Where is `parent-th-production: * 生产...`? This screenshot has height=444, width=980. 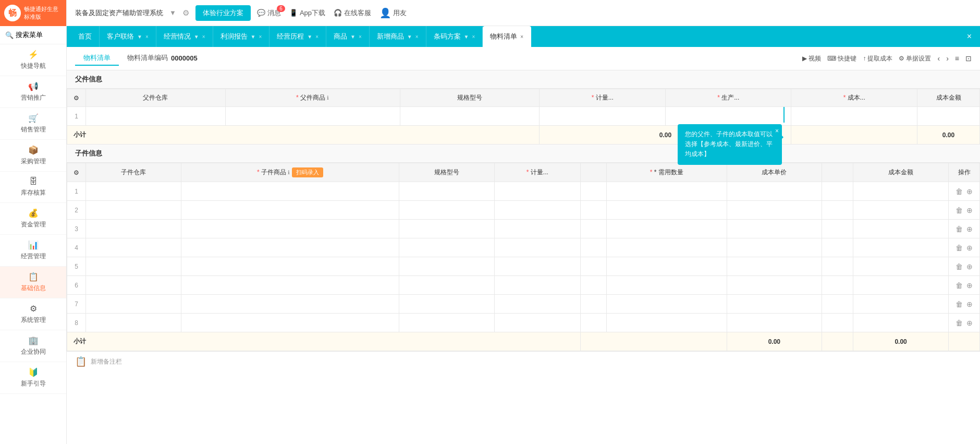 parent-th-production: * 生产... is located at coordinates (728, 98).